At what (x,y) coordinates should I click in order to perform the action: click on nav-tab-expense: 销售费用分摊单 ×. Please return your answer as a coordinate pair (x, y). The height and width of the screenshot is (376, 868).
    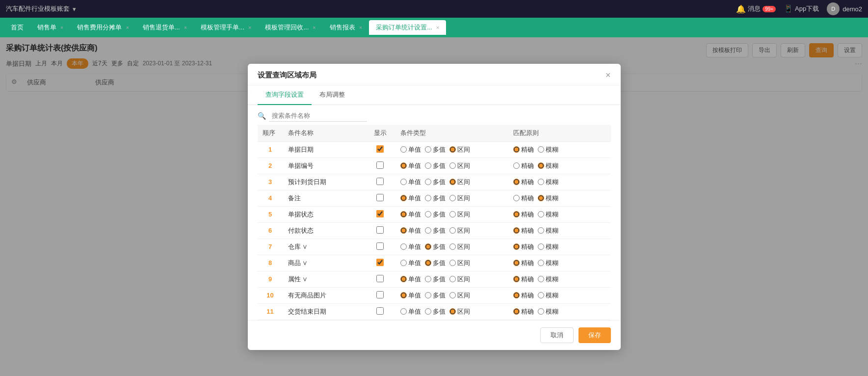
    Looking at the image, I should click on (103, 27).